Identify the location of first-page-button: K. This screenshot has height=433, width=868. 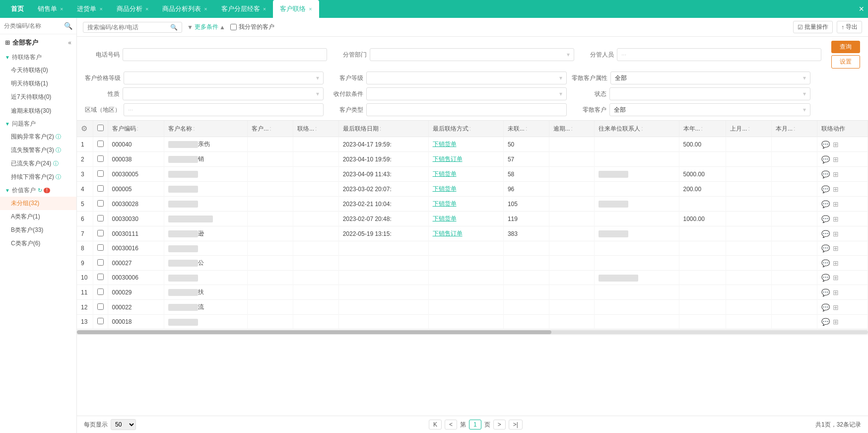
(435, 425).